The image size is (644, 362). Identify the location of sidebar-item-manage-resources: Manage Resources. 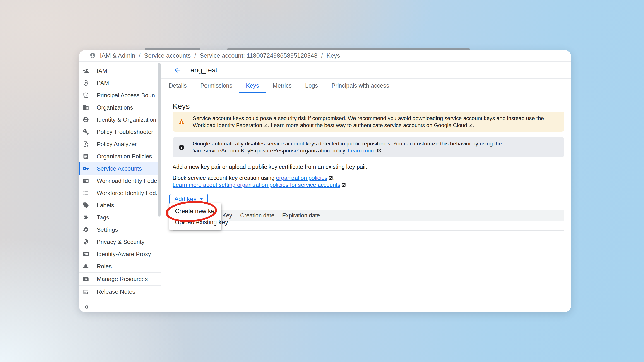
(120, 279).